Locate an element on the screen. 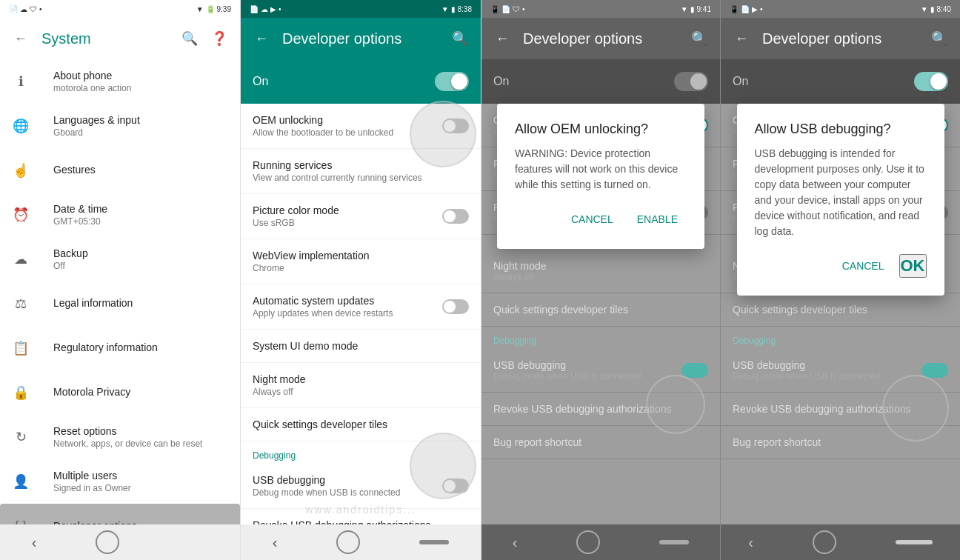 This screenshot has width=960, height=560. menu-item-backup: ☁ Backup Off is located at coordinates (120, 259).